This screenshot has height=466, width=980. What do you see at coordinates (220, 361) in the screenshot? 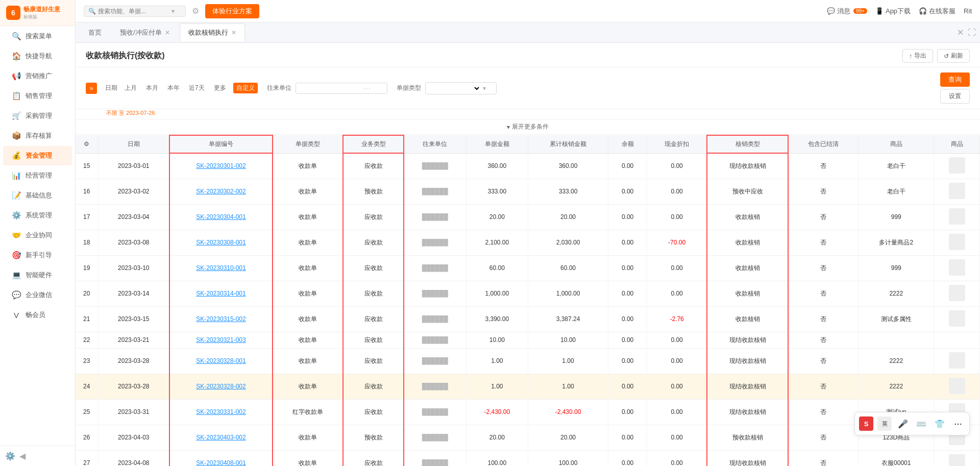
I see `bill-no-link: SK-20230328-001` at bounding box center [220, 361].